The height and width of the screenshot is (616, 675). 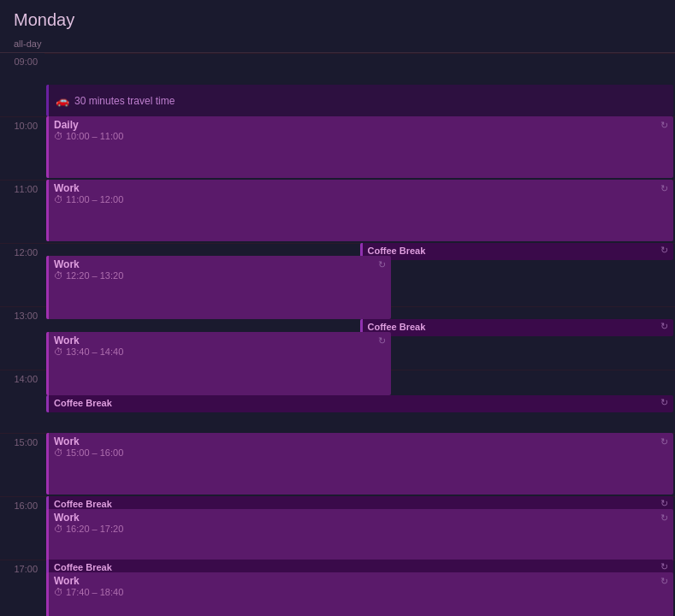 I want to click on coffee4-title: Coffee Break, so click(x=361, y=504).